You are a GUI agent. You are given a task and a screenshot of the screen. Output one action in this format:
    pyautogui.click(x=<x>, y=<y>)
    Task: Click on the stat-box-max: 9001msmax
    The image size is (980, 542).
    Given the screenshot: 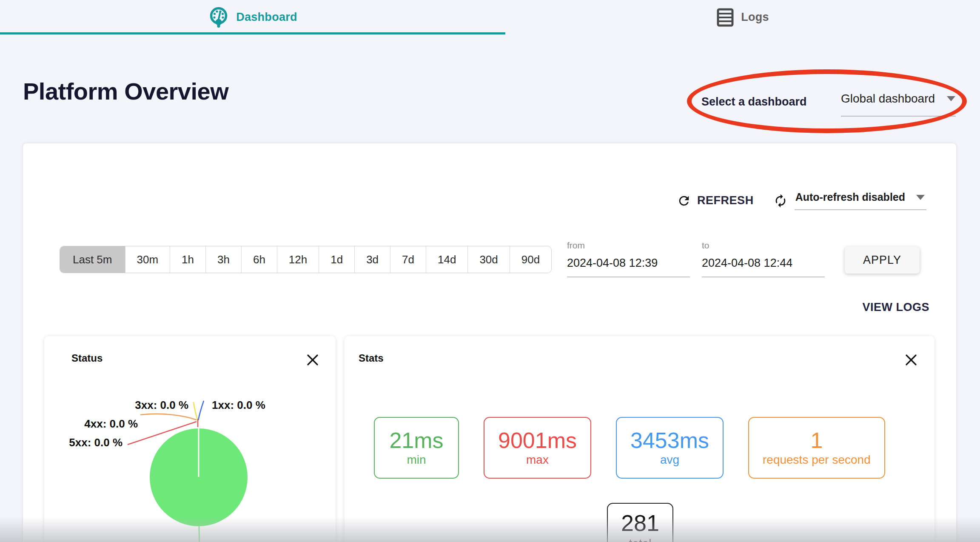 What is the action you would take?
    pyautogui.click(x=538, y=448)
    